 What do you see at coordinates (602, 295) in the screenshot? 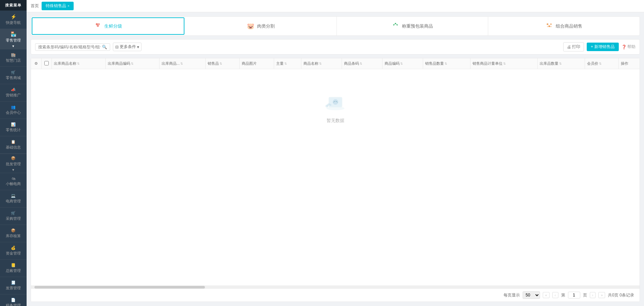
I see `last-page-button: »` at bounding box center [602, 295].